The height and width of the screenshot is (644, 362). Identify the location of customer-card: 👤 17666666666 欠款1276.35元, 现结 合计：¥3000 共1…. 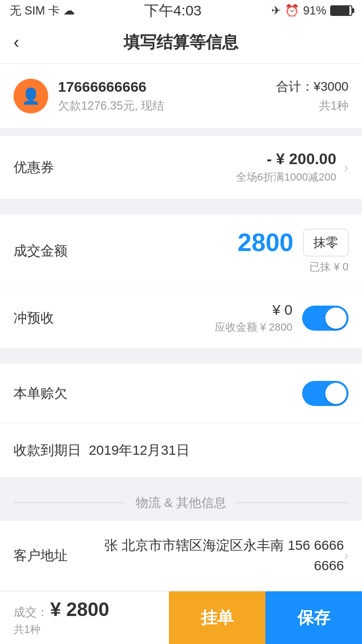
(181, 96).